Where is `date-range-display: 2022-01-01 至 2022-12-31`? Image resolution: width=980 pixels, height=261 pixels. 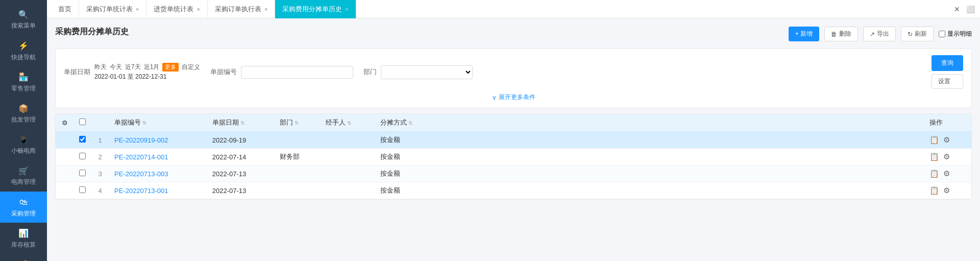 date-range-display: 2022-01-01 至 2022-12-31 is located at coordinates (147, 77).